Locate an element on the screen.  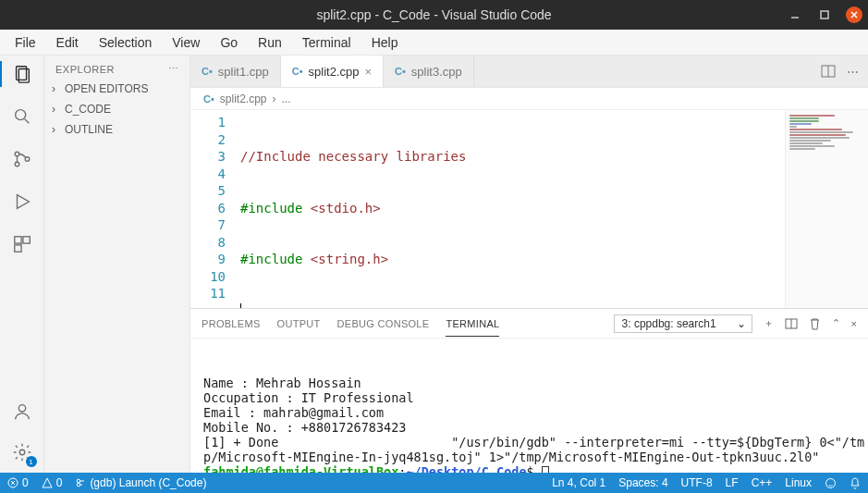
line-numbers: 1 2 3 4 5 6 7 8 9 10 11 is located at coordinates (214, 209).